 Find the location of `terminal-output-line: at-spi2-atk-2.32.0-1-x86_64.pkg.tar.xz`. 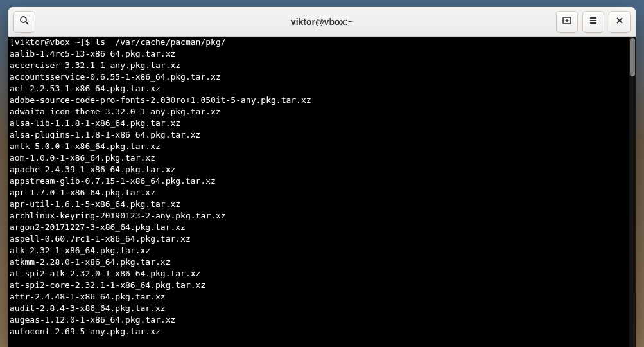

terminal-output-line: at-spi2-atk-2.32.0-1-x86_64.pkg.tar.xz is located at coordinates (322, 274).